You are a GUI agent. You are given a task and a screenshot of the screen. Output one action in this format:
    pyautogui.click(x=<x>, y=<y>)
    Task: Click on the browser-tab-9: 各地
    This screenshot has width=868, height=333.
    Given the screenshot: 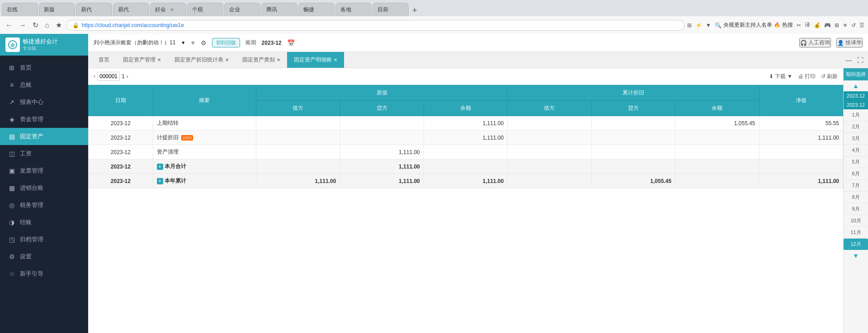 What is the action you would take?
    pyautogui.click(x=354, y=9)
    